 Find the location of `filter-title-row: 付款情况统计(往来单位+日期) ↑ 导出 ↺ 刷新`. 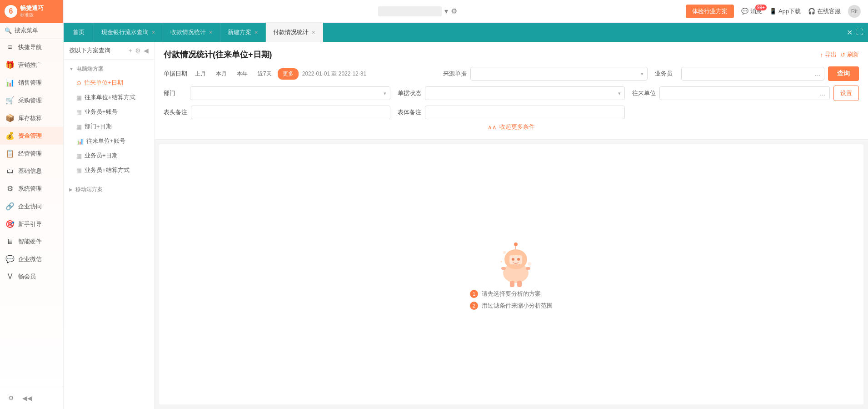

filter-title-row: 付款情况统计(往来单位+日期) ↑ 导出 ↺ 刷新 is located at coordinates (511, 55).